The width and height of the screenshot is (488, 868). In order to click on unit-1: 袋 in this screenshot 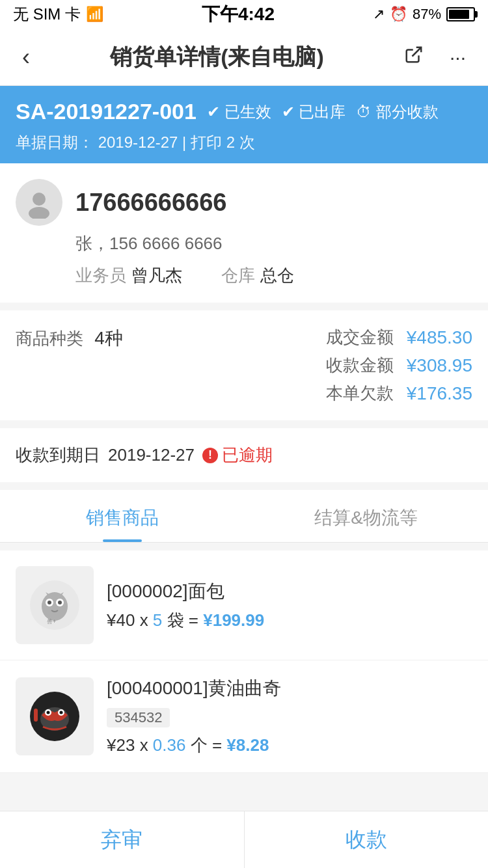, I will do `click(176, 620)`.